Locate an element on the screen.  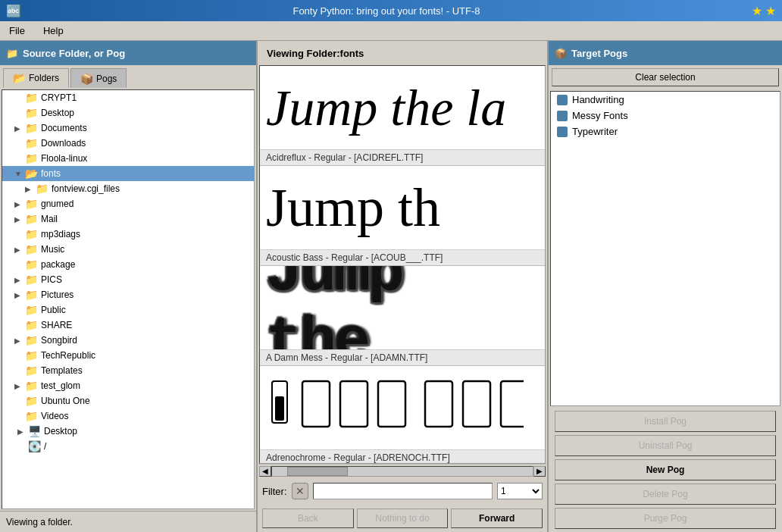
pog-item-typewriter: Typewriter is located at coordinates (665, 132).